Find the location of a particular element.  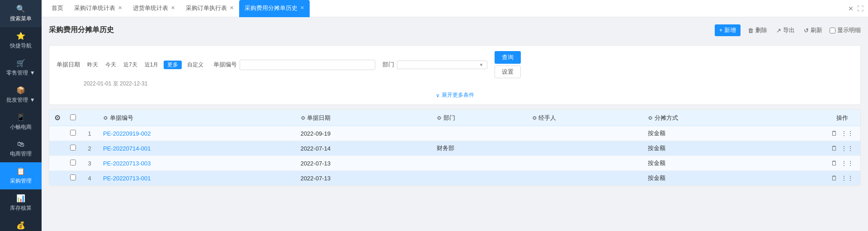

col-header-settings: ⚙ is located at coordinates (57, 118).